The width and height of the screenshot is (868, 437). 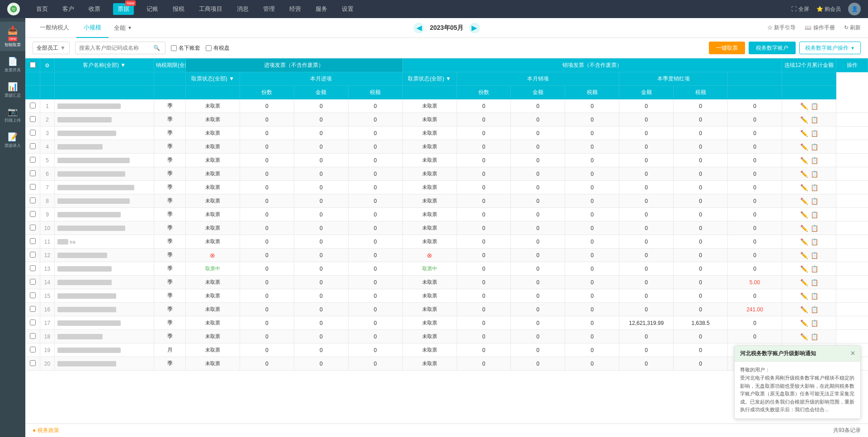 What do you see at coordinates (152, 9) in the screenshot?
I see `nav-bookkeeping: 记账` at bounding box center [152, 9].